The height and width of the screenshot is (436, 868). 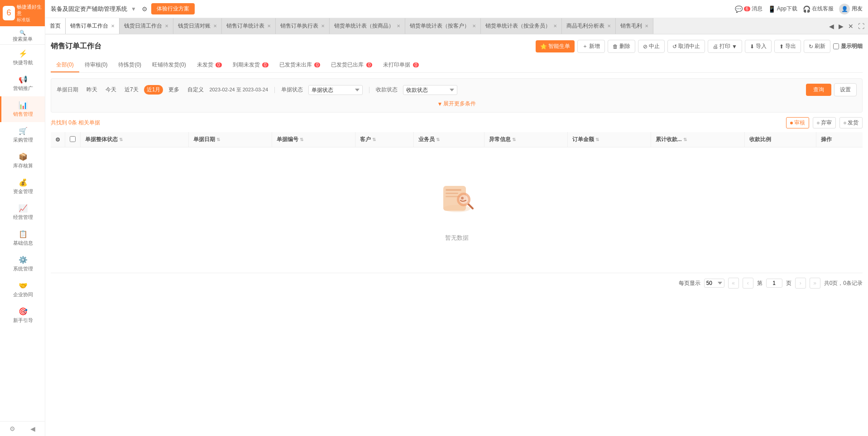 What do you see at coordinates (13, 429) in the screenshot?
I see `sidebar-settings-btn: ⚙` at bounding box center [13, 429].